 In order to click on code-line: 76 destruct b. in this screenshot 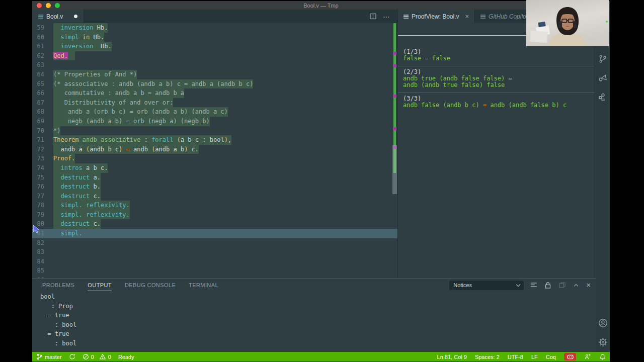, I will do `click(215, 187)`.